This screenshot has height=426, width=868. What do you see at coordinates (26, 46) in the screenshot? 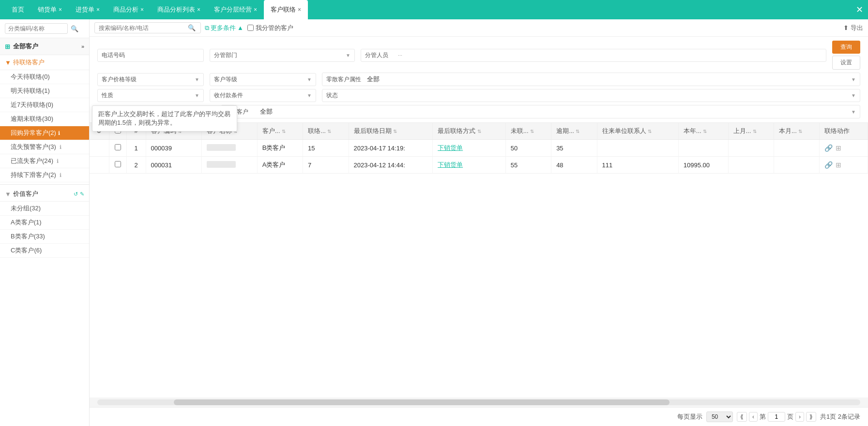
I see `all-customers-label: 全部客户` at bounding box center [26, 46].